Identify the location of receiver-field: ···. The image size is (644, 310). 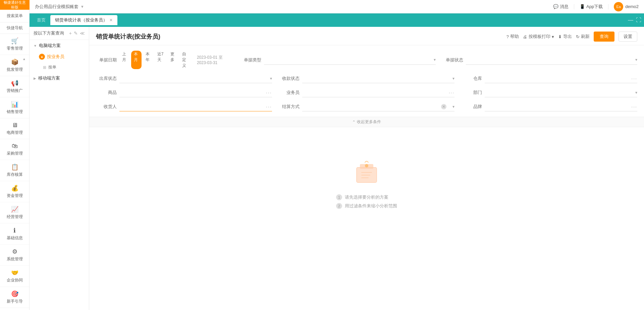
(196, 107).